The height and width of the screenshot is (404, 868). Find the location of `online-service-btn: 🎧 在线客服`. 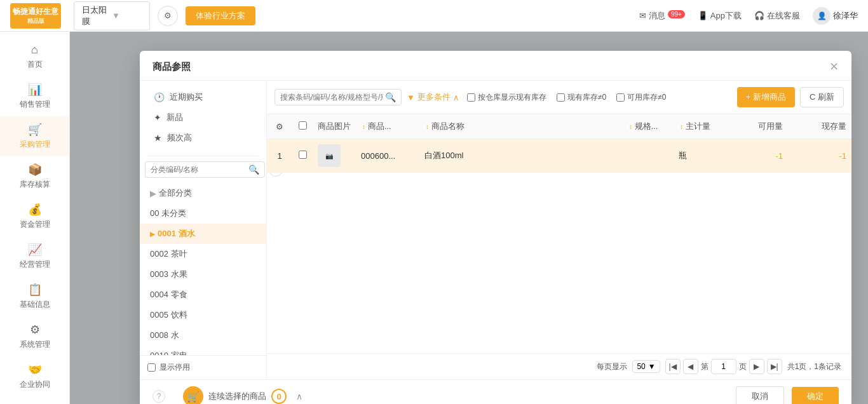

online-service-btn: 🎧 在线客服 is located at coordinates (777, 16).